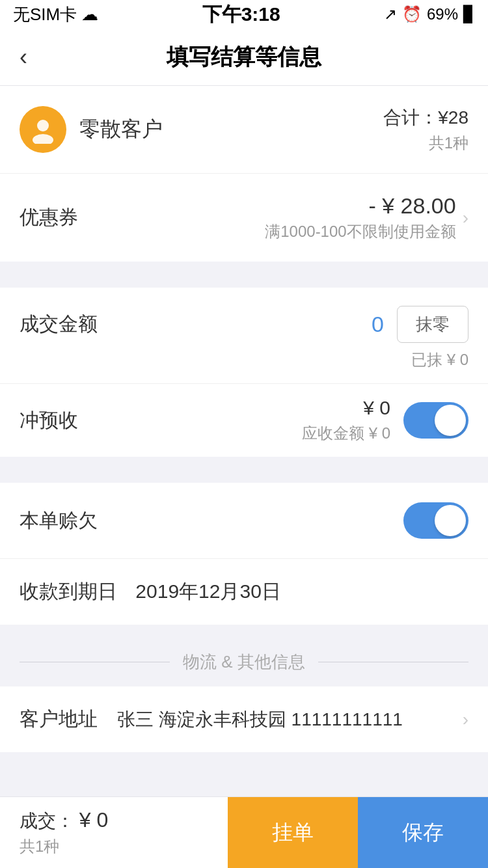  What do you see at coordinates (121, 129) in the screenshot?
I see `customer-name: 零散客户` at bounding box center [121, 129].